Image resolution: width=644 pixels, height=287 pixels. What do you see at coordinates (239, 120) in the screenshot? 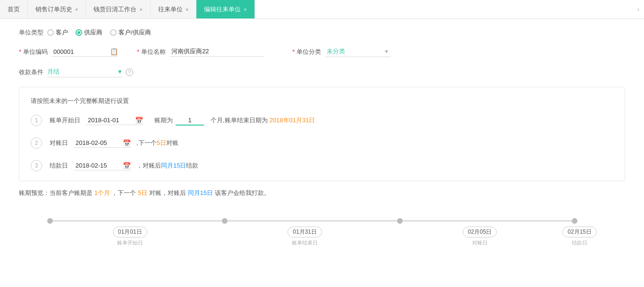
I see `step-1-period-suffix: 个月,账单结束日期为` at bounding box center [239, 120].